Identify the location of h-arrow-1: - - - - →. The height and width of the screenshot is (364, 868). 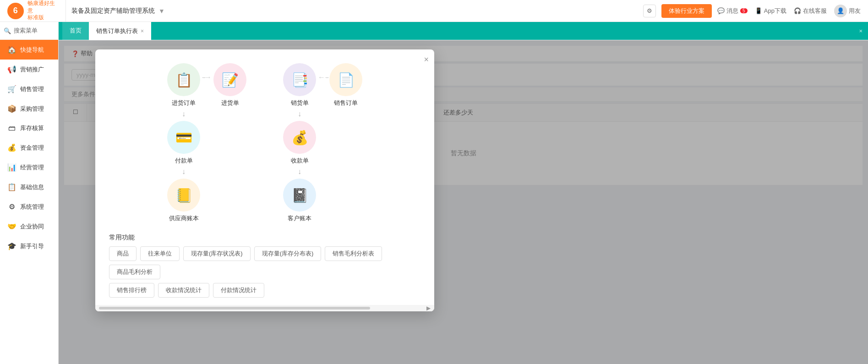
(207, 77).